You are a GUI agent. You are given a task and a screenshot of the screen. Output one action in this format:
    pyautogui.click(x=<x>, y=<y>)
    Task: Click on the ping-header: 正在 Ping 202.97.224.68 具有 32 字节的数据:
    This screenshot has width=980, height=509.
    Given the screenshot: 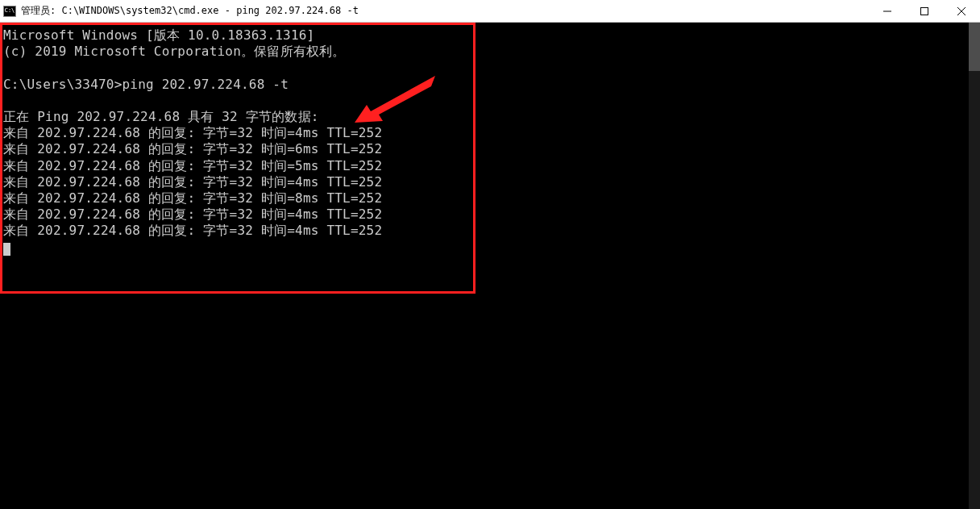 What is the action you would take?
    pyautogui.click(x=161, y=116)
    